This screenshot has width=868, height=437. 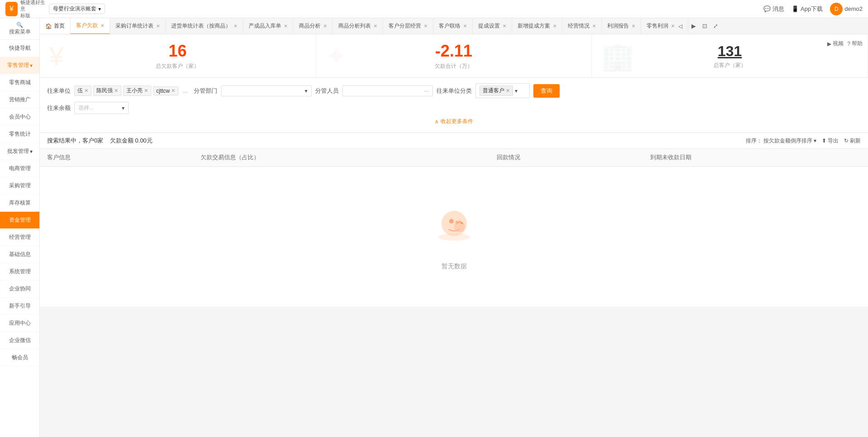 I want to click on filter-tag-more: ..., so click(x=185, y=91).